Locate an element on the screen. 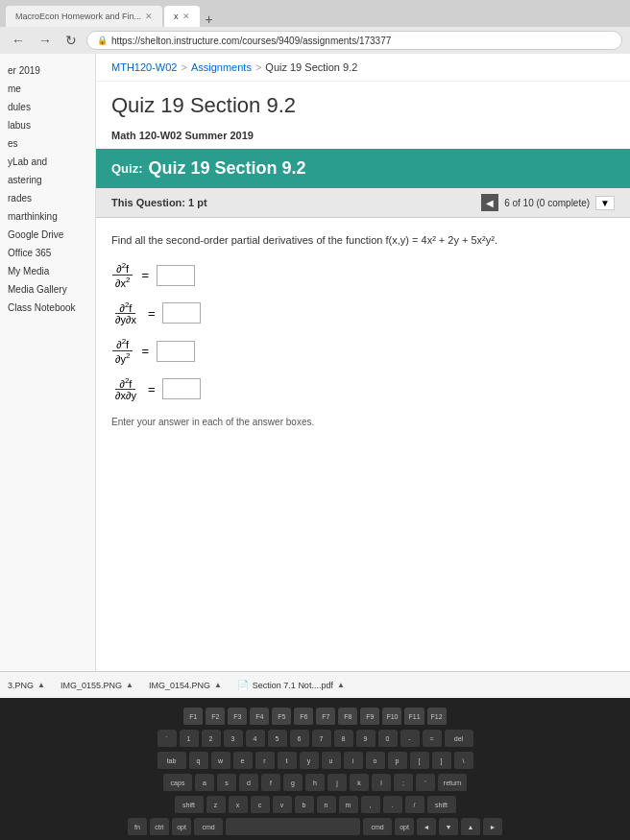  key-1: 1 is located at coordinates (189, 739).